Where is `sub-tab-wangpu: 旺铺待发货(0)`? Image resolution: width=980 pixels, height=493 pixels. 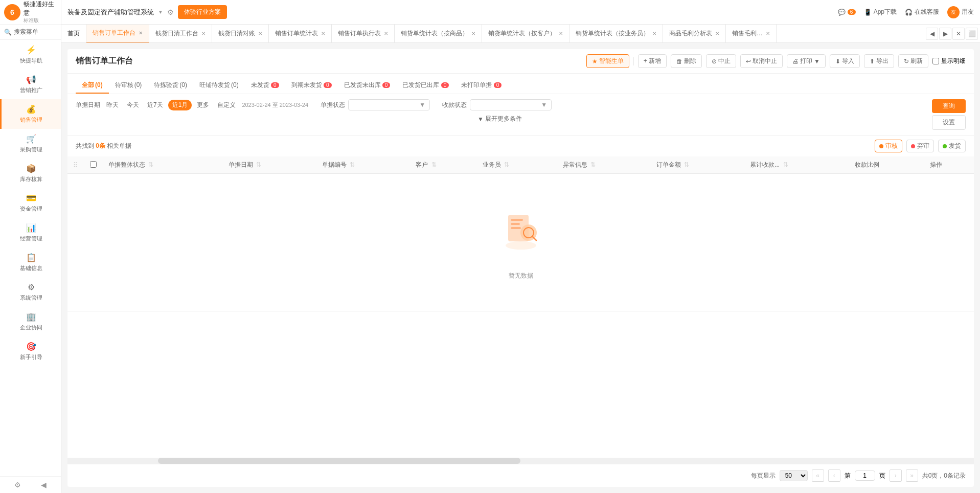
sub-tab-wangpu: 旺铺待发货(0) is located at coordinates (219, 86).